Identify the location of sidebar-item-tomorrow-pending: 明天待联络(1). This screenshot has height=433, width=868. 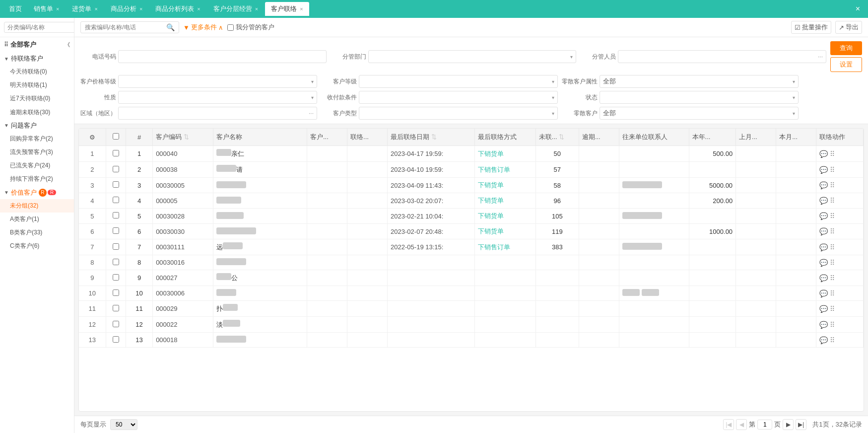
(37, 85).